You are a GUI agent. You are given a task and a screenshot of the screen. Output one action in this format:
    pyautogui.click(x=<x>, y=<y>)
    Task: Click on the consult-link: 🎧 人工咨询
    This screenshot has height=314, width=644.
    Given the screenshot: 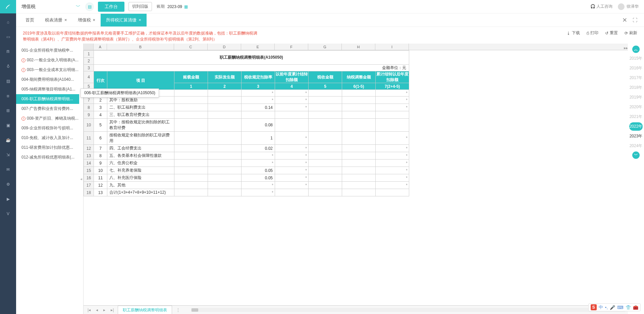 What is the action you would take?
    pyautogui.click(x=601, y=7)
    